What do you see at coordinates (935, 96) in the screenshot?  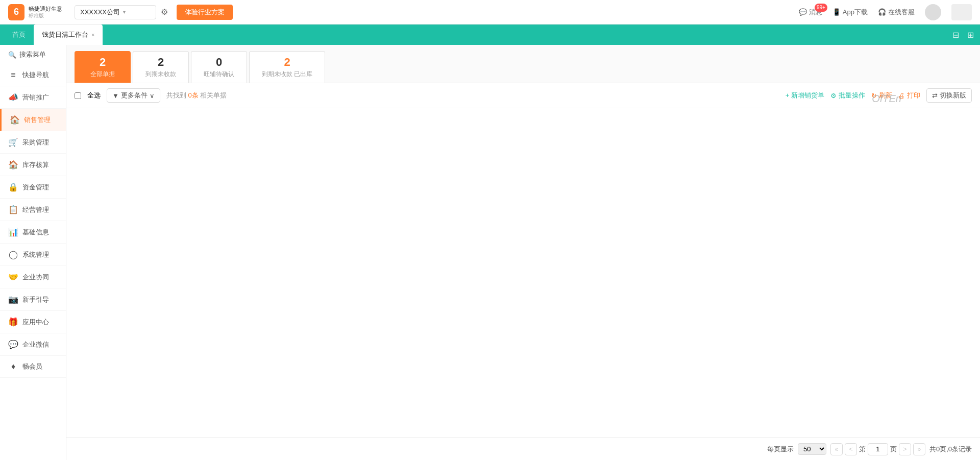 I see `switch-icon: ⇄` at bounding box center [935, 96].